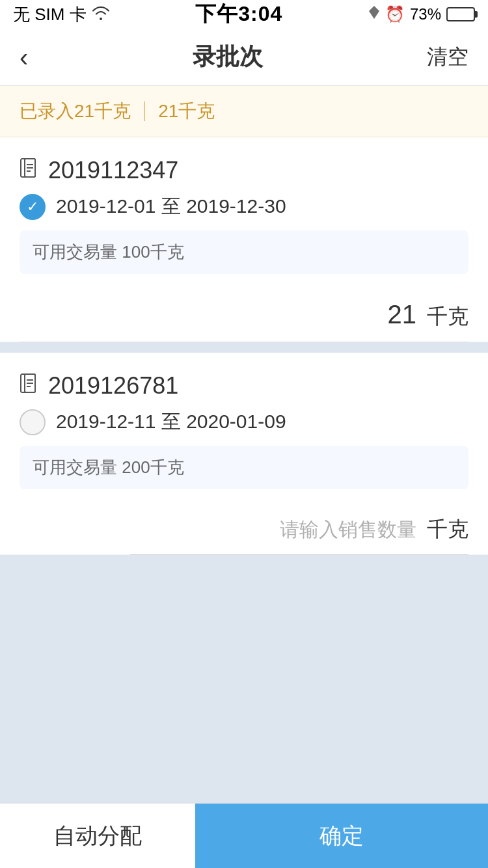 This screenshot has height=868, width=488. Describe the element at coordinates (374, 14) in the screenshot. I see `location-icon` at that location.